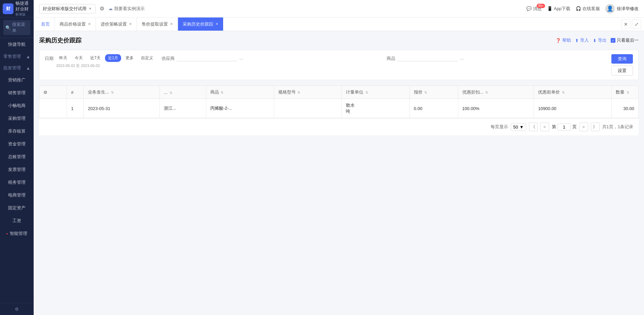 The height and width of the screenshot is (315, 644). What do you see at coordinates (564, 127) in the screenshot?
I see `page-input` at bounding box center [564, 127].